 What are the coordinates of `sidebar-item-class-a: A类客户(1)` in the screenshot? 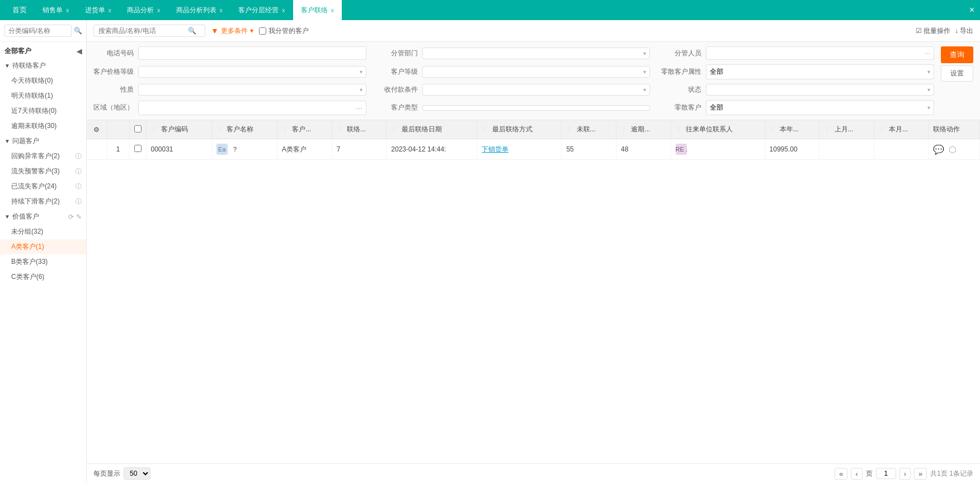 It's located at (43, 247).